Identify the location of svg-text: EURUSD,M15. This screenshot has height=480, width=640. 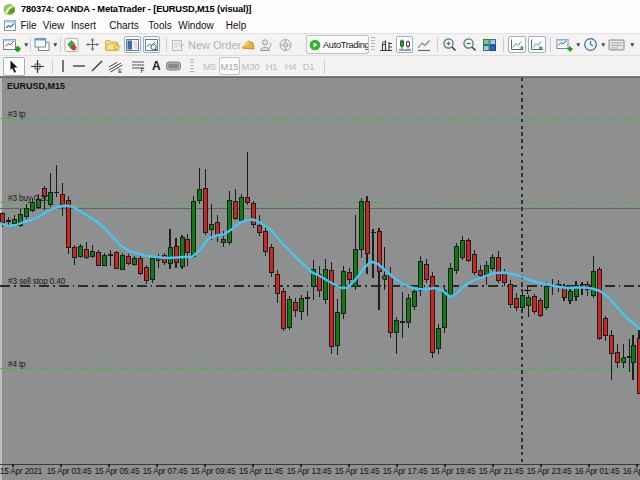
(36, 86).